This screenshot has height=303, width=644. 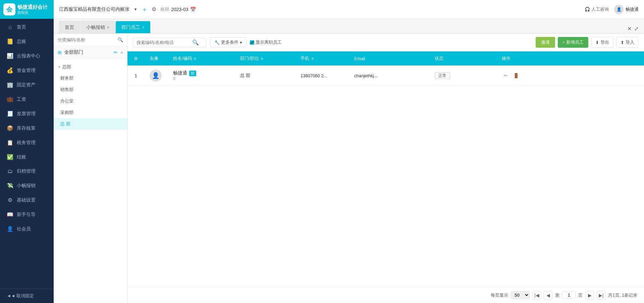 I want to click on sidebar-item-guide: 📖 新手引导, so click(x=27, y=214).